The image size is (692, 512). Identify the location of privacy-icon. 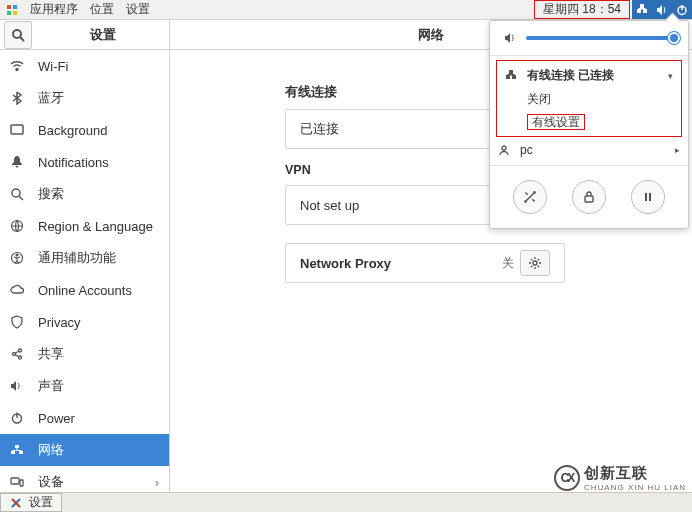
(18, 322).